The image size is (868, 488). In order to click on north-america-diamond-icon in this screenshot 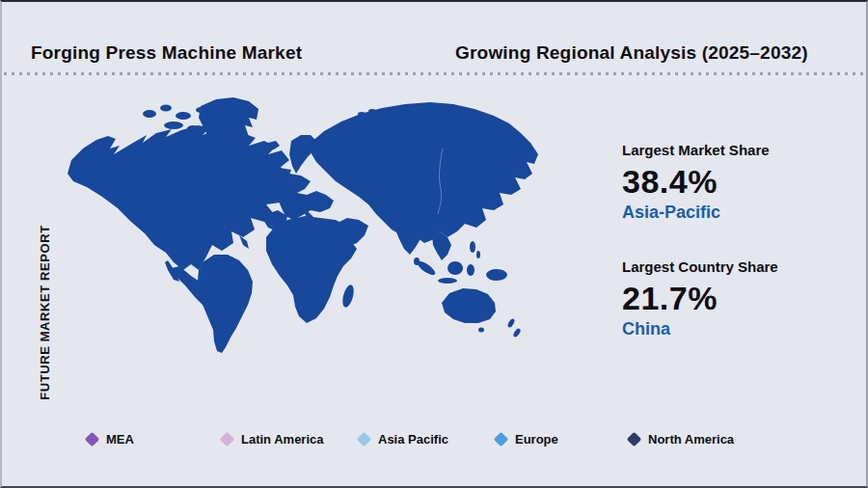, I will do `click(635, 440)`.